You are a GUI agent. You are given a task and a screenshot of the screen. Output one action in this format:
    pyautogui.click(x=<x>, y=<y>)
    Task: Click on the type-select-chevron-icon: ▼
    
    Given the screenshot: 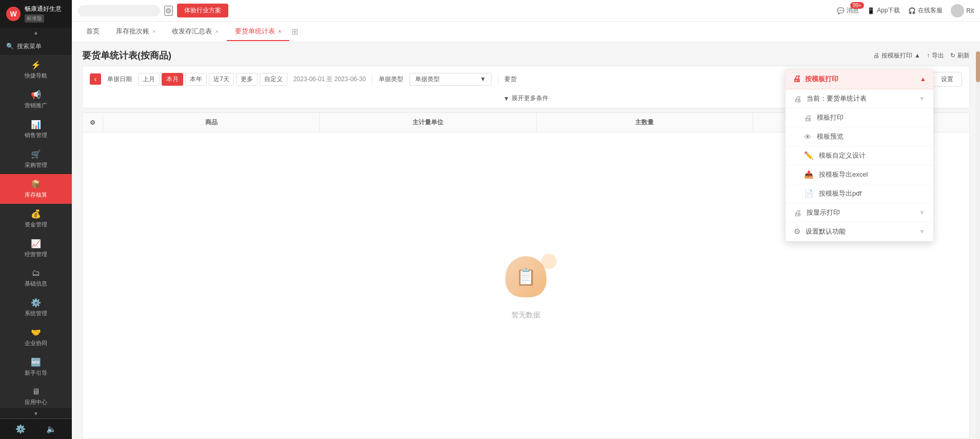 What is the action you would take?
    pyautogui.click(x=483, y=79)
    